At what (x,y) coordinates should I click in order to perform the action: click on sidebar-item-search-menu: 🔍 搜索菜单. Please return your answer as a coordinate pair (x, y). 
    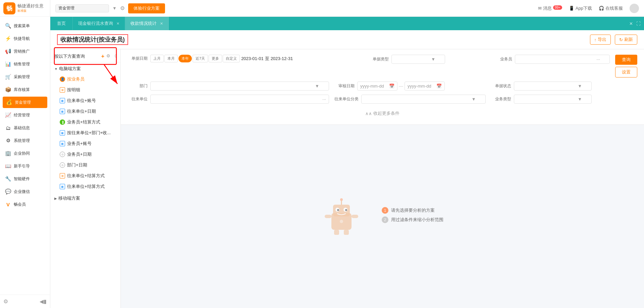
    Looking at the image, I should click on (25, 26).